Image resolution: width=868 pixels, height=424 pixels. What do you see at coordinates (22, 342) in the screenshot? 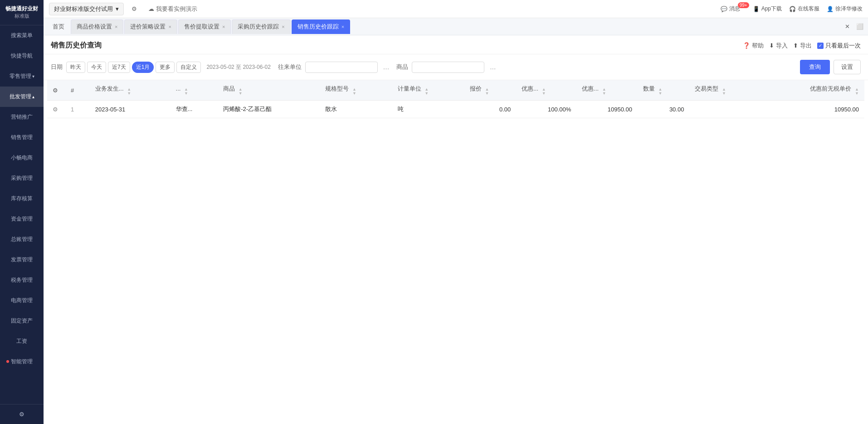
I see `sidebar-item-salary: 工资` at bounding box center [22, 342].